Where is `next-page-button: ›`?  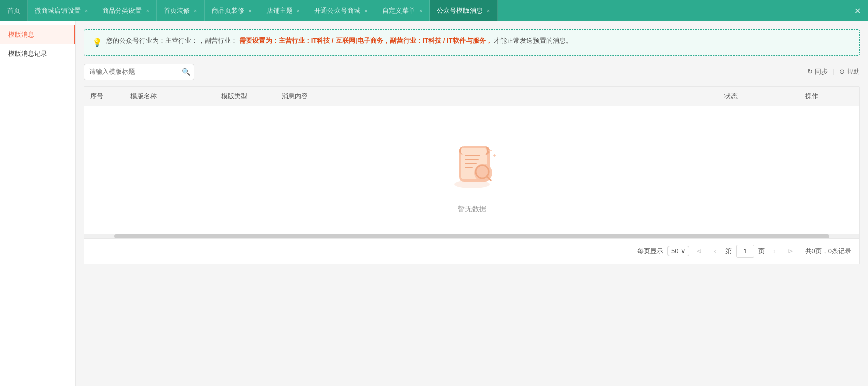 next-page-button: › is located at coordinates (775, 251).